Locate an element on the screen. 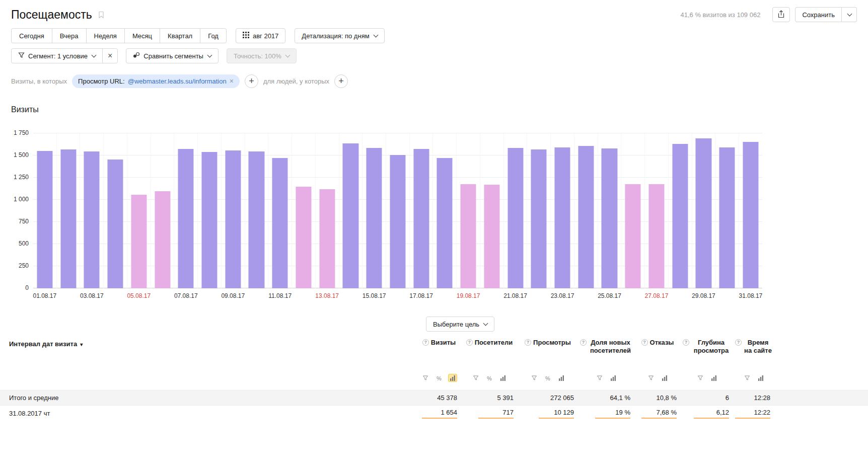  metric-value: 64,1 % is located at coordinates (606, 398).